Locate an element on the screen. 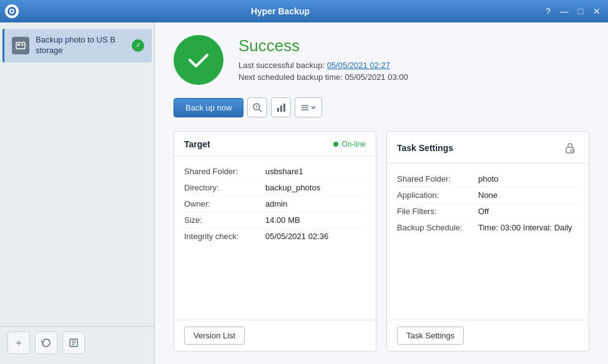 The width and height of the screenshot is (608, 364). sidebar-item-check-icon: ✓ is located at coordinates (138, 46).